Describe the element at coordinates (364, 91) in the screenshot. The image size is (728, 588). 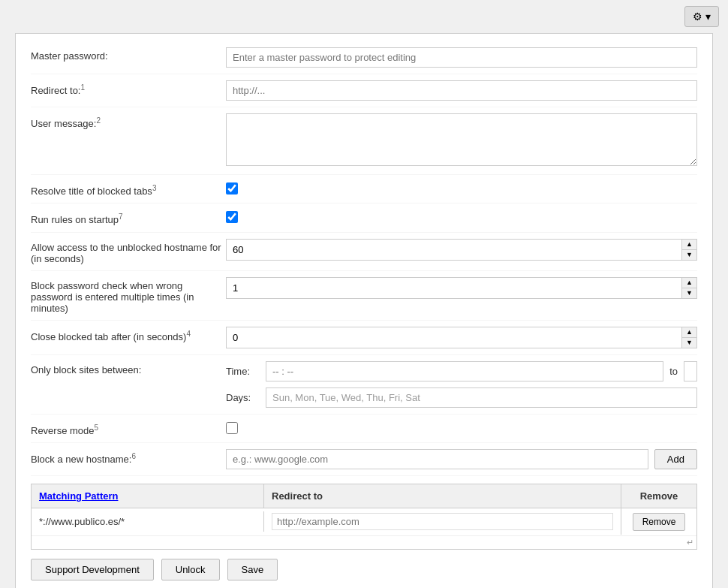
I see `redirect-to-row: Redirect to:1` at that location.